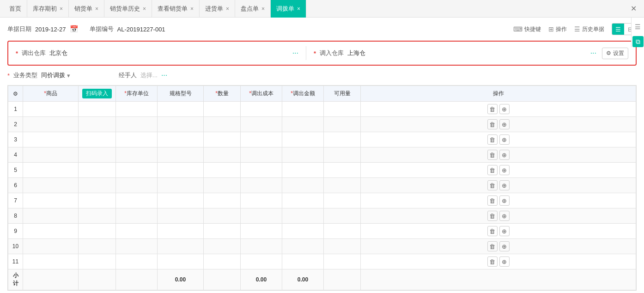  I want to click on tab-close-sales-order: ×, so click(97, 9).